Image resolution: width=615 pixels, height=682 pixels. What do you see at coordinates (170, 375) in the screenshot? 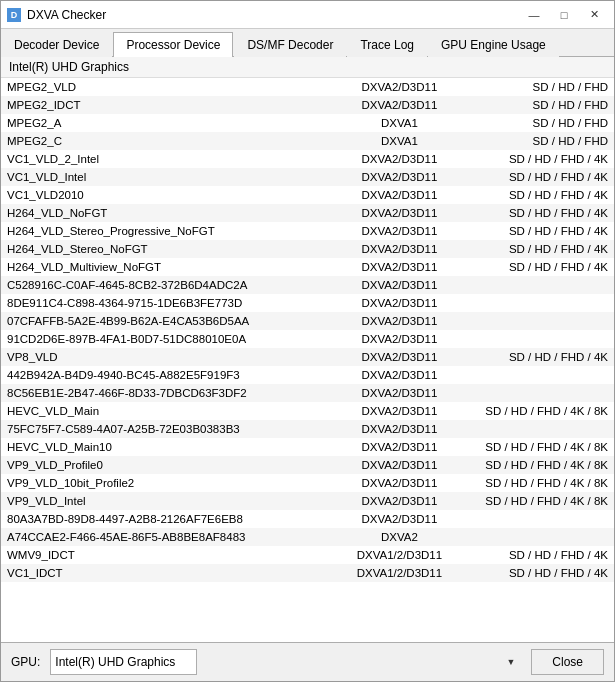
I see `cell-name: 442B942A-B4D9-4940-BC45-A882E5F919F3` at bounding box center [170, 375].